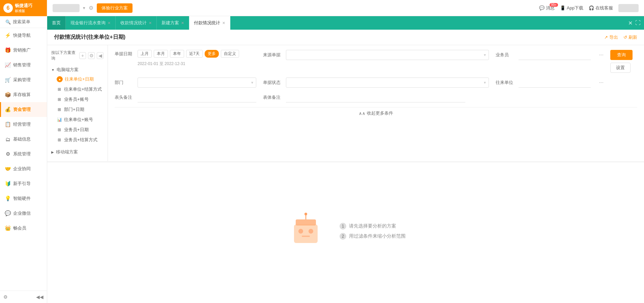 The image size is (644, 303). I want to click on this-year-btn: 本年, so click(177, 54).